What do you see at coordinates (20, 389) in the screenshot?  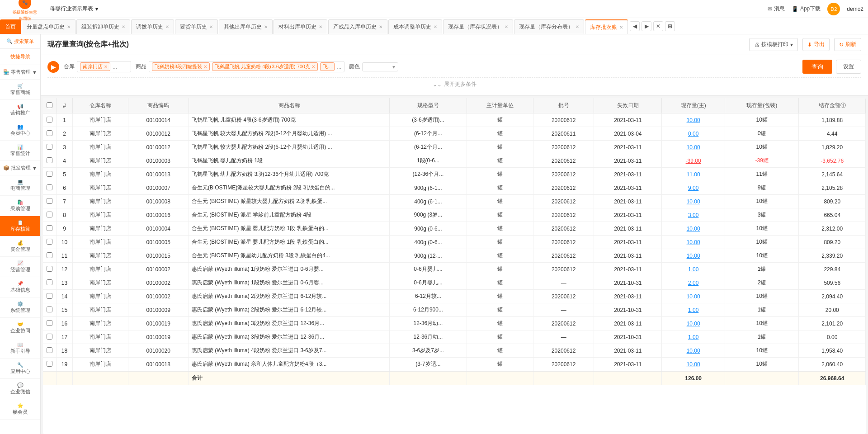 I see `sidebar-item-qiyewx: 💬 企业微信` at bounding box center [20, 389].